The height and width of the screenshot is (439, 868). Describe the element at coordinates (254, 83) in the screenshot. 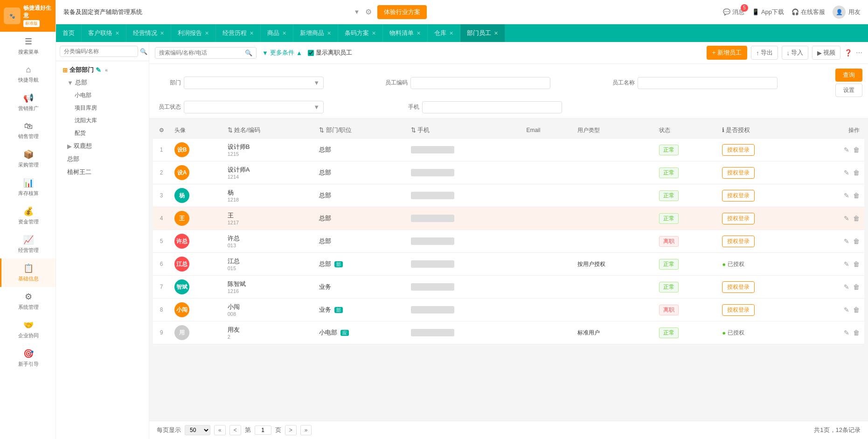

I see `dept-select: ▼` at that location.